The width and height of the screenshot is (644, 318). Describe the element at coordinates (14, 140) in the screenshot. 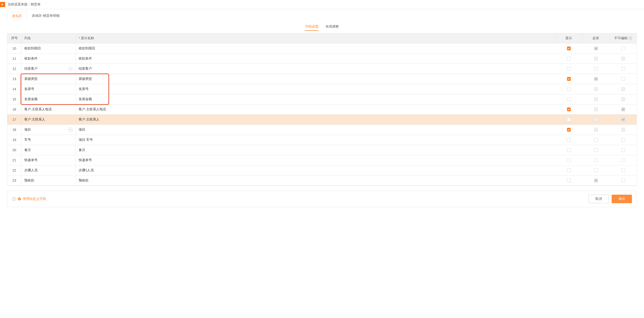

I see `row-index: 19` at that location.